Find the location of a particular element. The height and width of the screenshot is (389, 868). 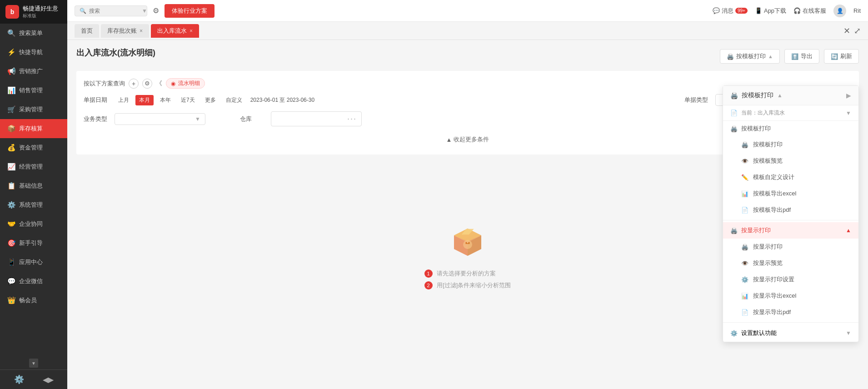

service-btn: 🎧 在线客服 is located at coordinates (810, 11).